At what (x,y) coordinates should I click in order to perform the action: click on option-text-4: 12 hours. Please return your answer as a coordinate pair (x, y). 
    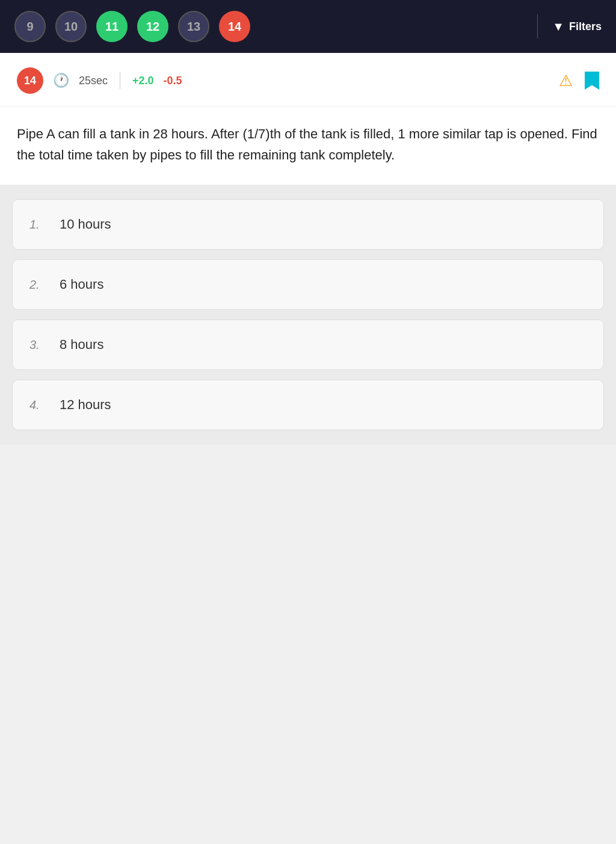
    Looking at the image, I should click on (85, 405).